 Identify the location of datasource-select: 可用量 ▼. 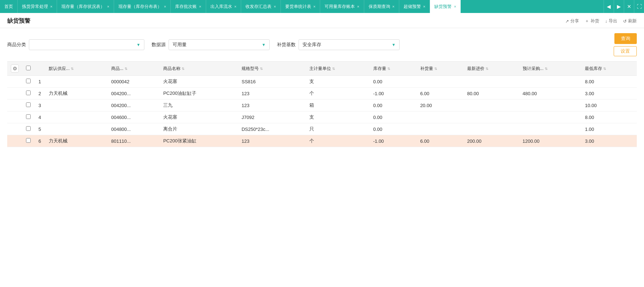
(219, 45).